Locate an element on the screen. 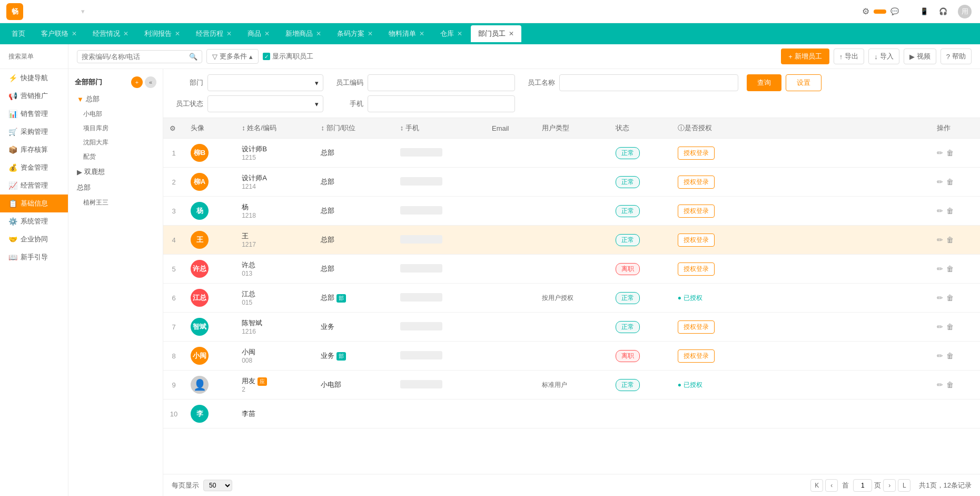  sidebar-item-sales: 📊 销售管理 is located at coordinates (34, 114).